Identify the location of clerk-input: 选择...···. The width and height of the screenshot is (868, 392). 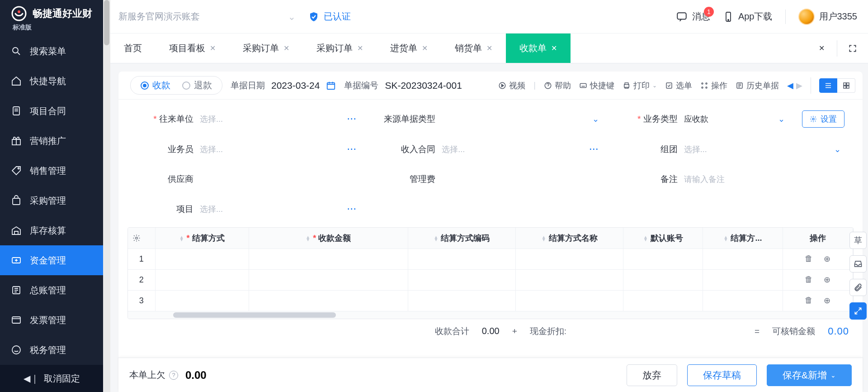
(280, 149).